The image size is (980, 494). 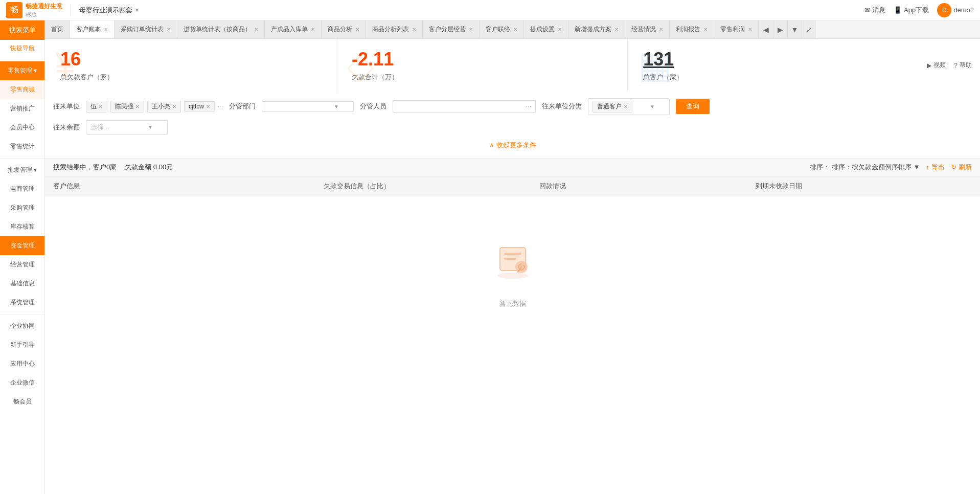 What do you see at coordinates (414, 30) in the screenshot?
I see `tab-close-product-analysis-list: ✕` at bounding box center [414, 30].